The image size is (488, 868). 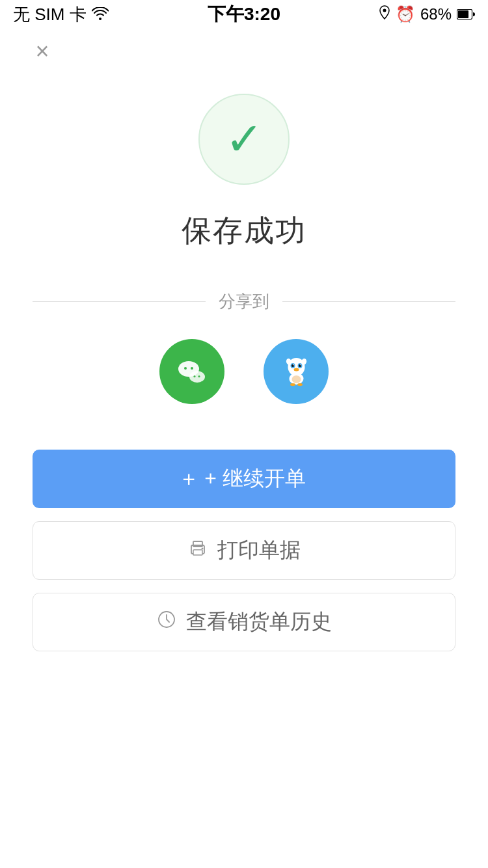 I want to click on share-wechat-button, so click(x=192, y=372).